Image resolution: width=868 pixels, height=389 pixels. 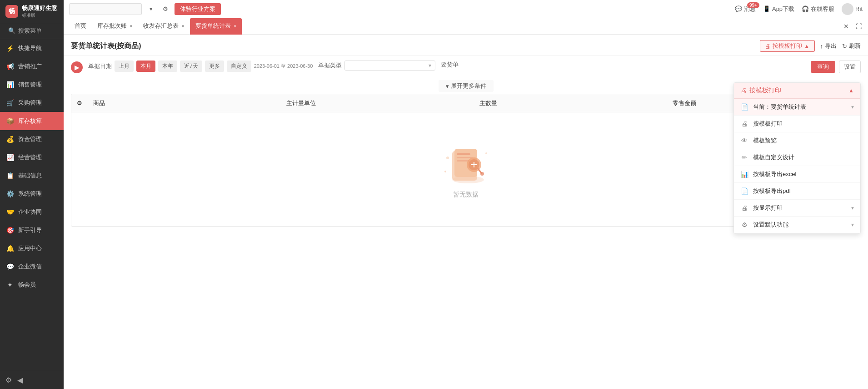 What do you see at coordinates (30, 230) in the screenshot?
I see `sidebar-item-label: 新手引导` at bounding box center [30, 230].